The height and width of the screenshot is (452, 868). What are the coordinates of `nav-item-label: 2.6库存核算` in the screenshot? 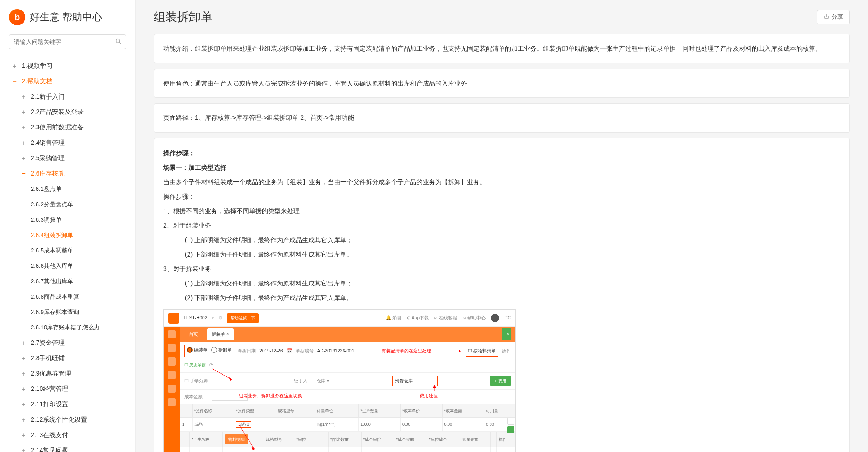 It's located at (48, 174).